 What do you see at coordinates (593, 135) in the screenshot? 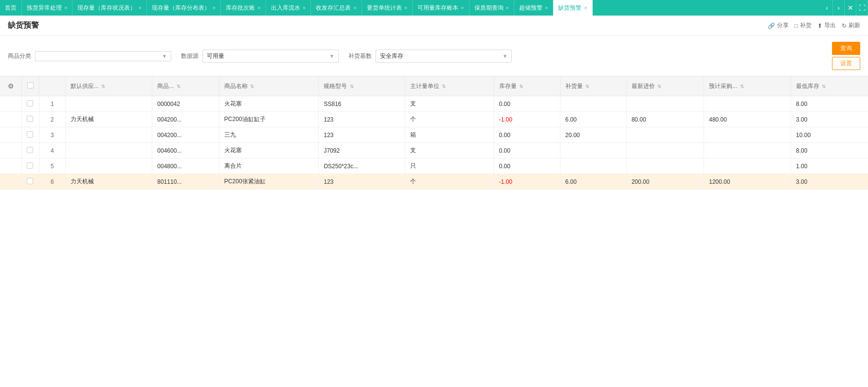
I see `cell-replenish-qty-2: 20.00` at bounding box center [593, 135].